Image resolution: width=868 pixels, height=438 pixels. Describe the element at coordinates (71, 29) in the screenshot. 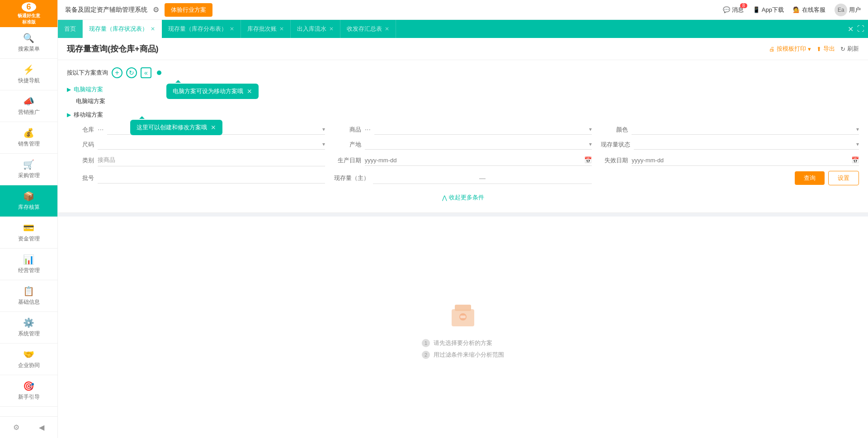

I see `tab-home: 首页` at that location.